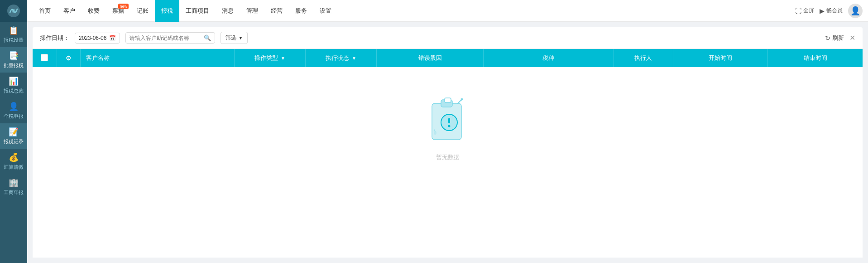  What do you see at coordinates (14, 192) in the screenshot?
I see `sidebar-item-label: 工商年报` at bounding box center [14, 192].